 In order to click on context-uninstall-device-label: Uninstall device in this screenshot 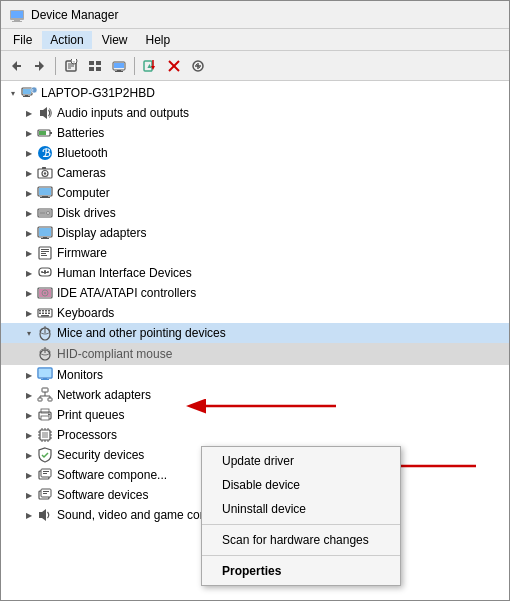, I will do `click(264, 509)`.